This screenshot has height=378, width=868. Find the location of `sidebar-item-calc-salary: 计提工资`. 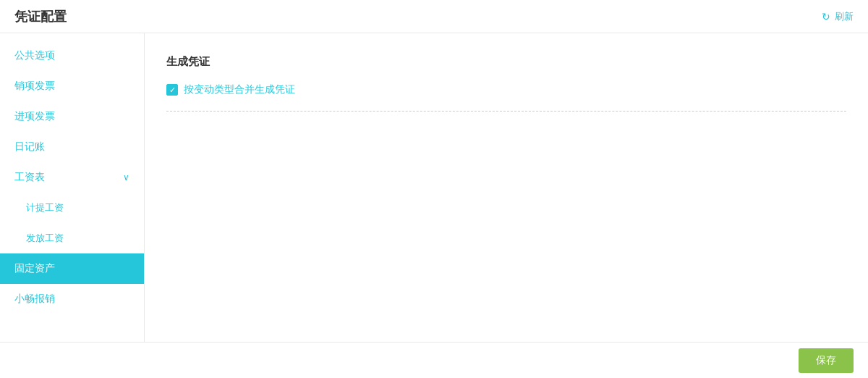

sidebar-item-calc-salary: 计提工资 is located at coordinates (72, 208).